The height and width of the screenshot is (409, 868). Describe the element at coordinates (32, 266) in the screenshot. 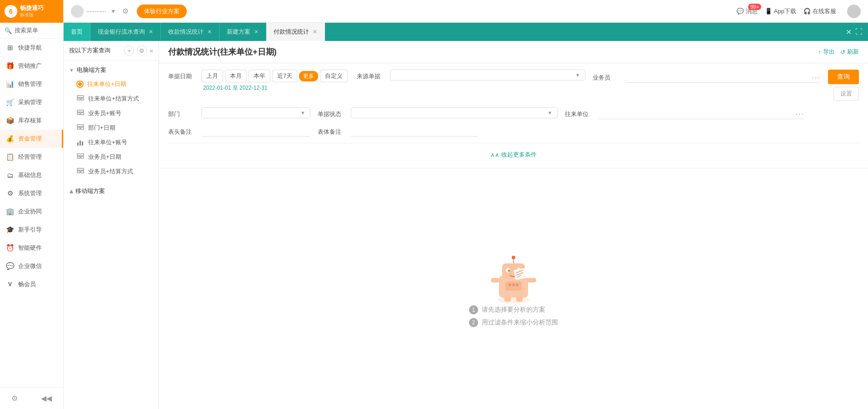

I see `sidebar-item-weixin: 💬 企业微信` at that location.